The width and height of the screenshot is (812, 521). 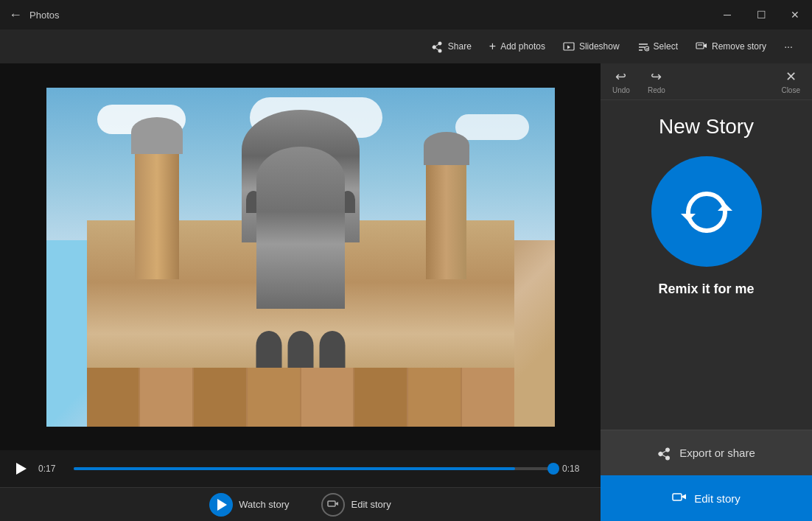 I want to click on export-share-button: Export or share, so click(x=706, y=452).